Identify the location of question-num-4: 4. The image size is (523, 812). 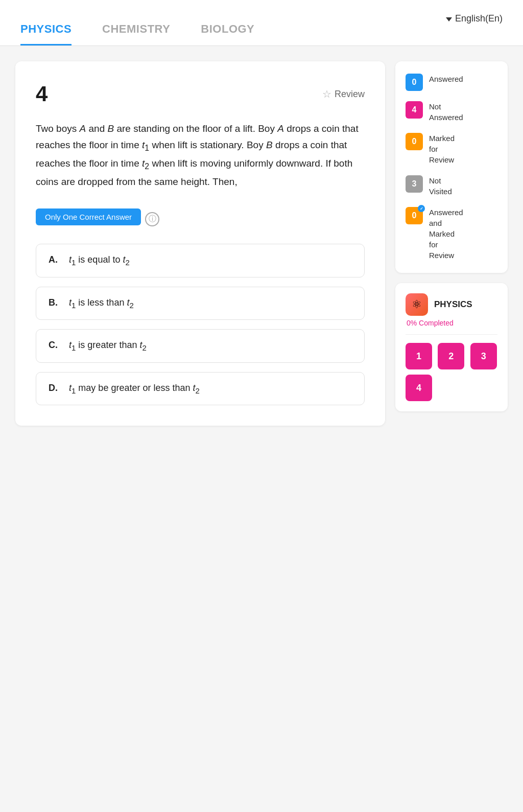
(419, 388).